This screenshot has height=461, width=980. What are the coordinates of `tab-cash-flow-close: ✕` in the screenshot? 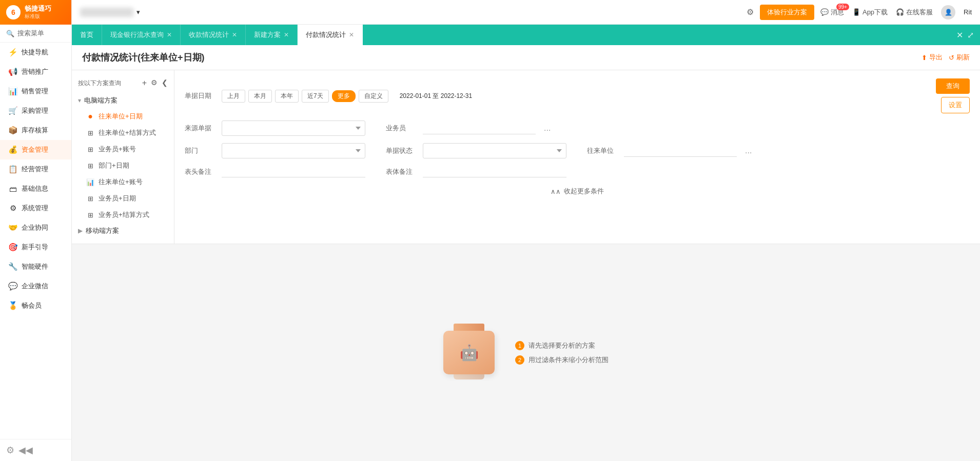 It's located at (169, 35).